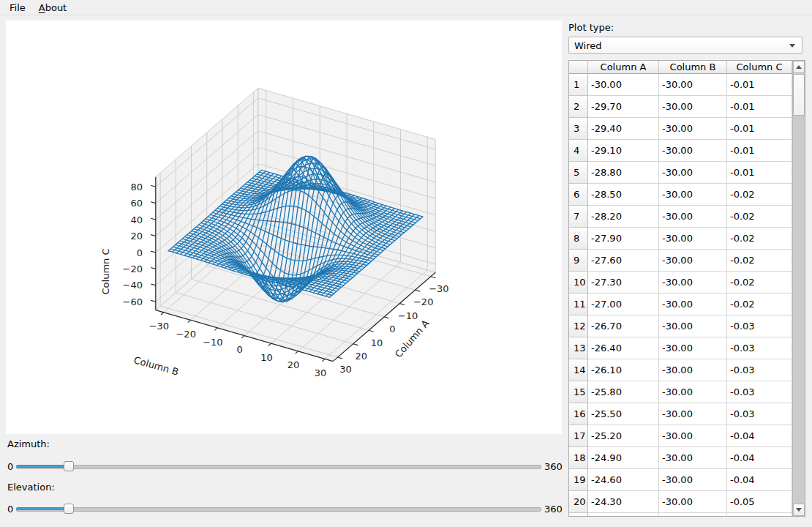  What do you see at coordinates (579, 370) in the screenshot?
I see `row-number-cell: 14` at bounding box center [579, 370].